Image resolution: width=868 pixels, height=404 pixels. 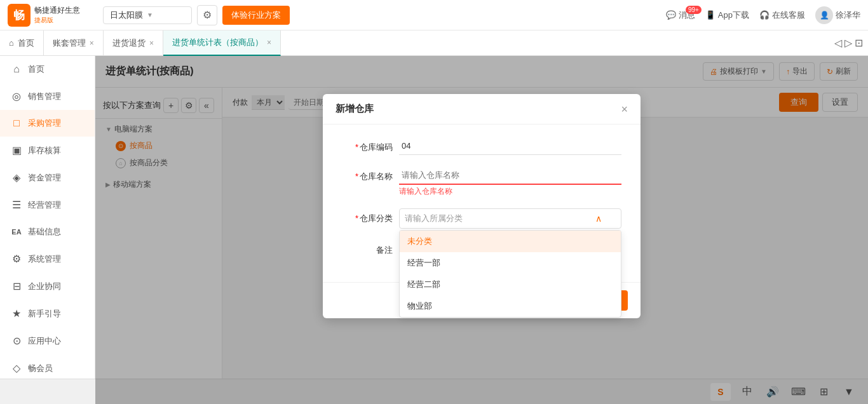 What do you see at coordinates (133, 43) in the screenshot?
I see `tab-purchase-return: 进货退货 ×` at bounding box center [133, 43].